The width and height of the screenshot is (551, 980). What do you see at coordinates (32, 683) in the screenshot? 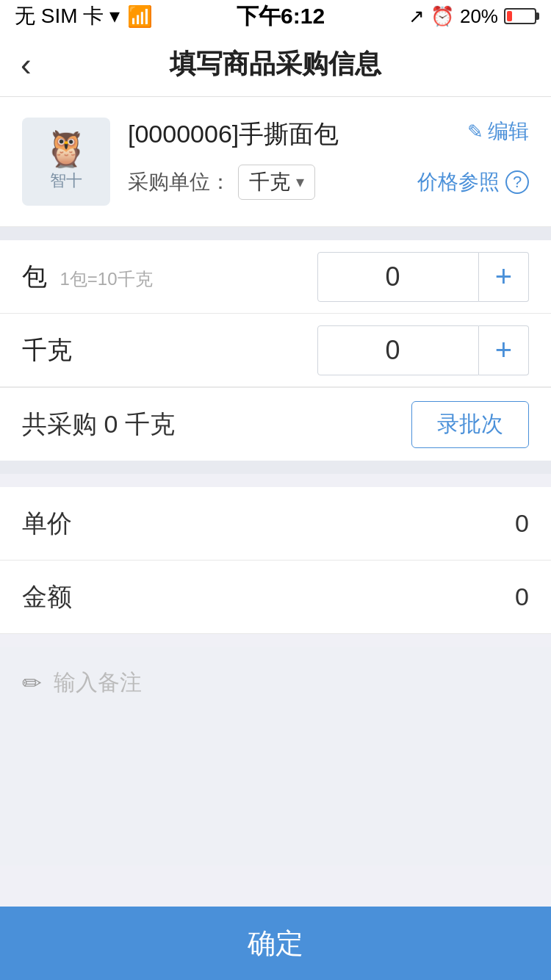
I see `pencil-icon: ✏` at bounding box center [32, 683].